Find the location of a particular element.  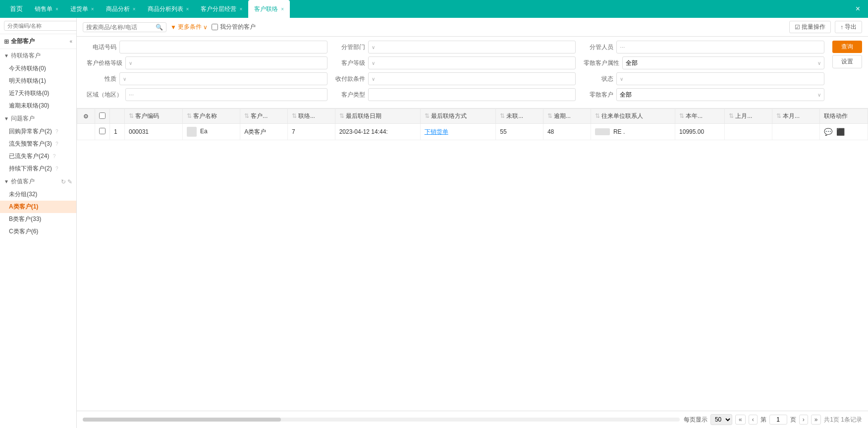

scattered-select: 全部 ∨ is located at coordinates (720, 95).